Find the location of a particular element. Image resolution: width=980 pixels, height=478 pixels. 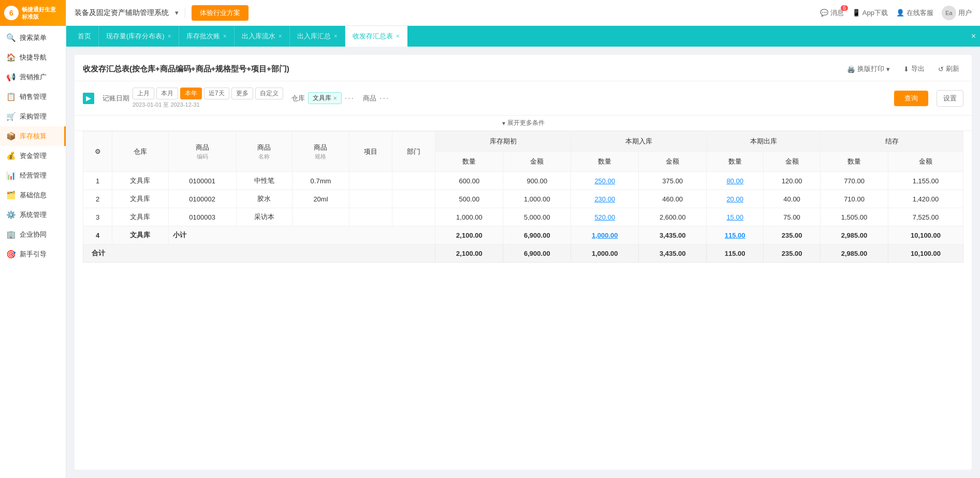

cell-in-qty: 520.00 is located at coordinates (605, 218).